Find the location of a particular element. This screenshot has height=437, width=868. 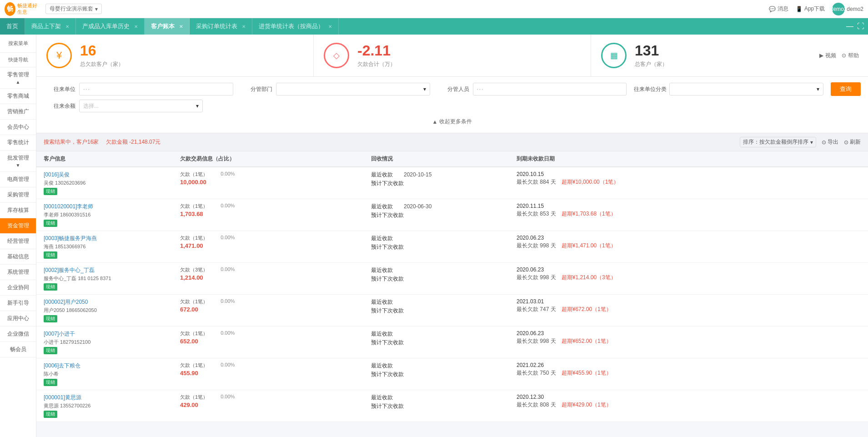

tab-purchase-stats: 采购订单统计表 ✕ is located at coordinates (221, 26).